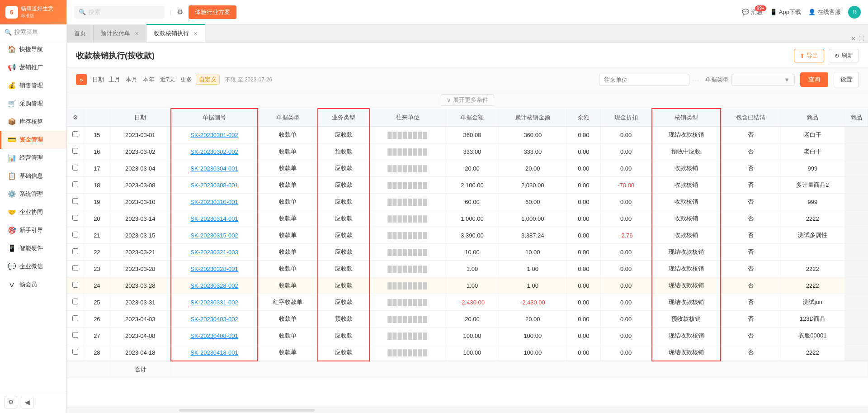 The height and width of the screenshot is (413, 868). Describe the element at coordinates (467, 410) in the screenshot. I see `horizontal-scrollbar` at that location.